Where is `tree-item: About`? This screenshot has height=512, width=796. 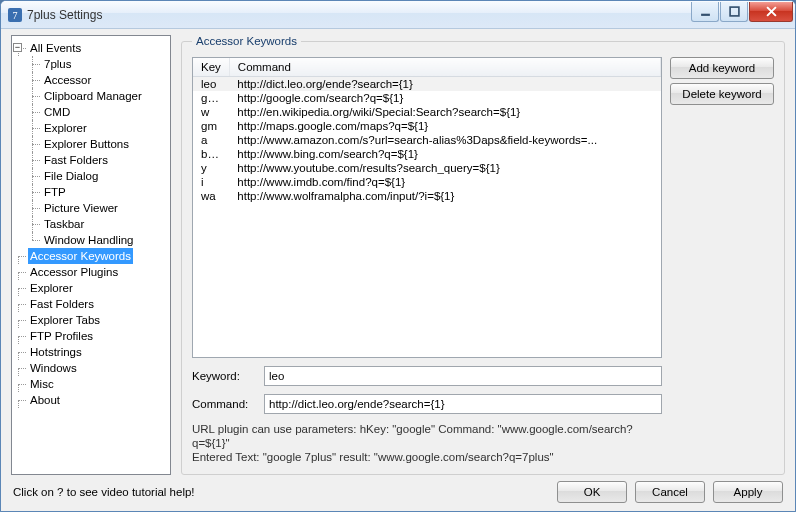
tree-item: About is located at coordinates (91, 400).